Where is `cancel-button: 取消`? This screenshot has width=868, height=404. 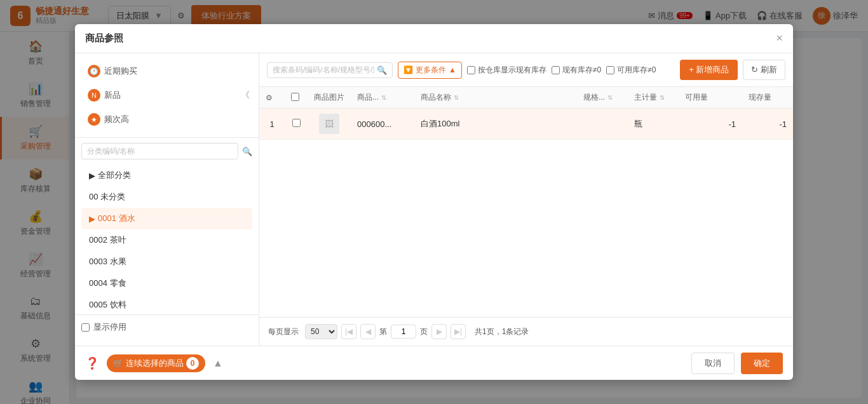
cancel-button: 取消 is located at coordinates (713, 363).